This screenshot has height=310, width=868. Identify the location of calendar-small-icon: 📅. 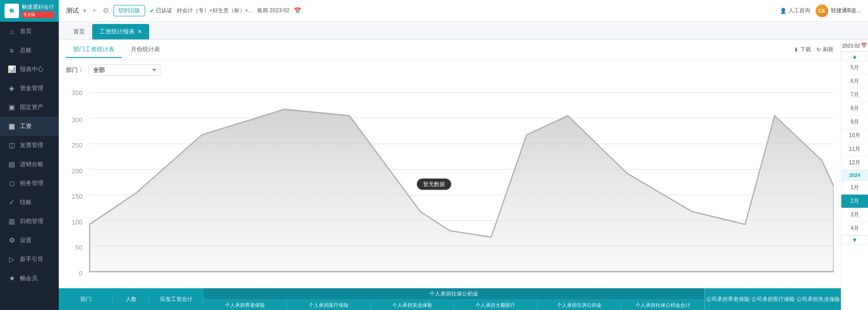
(864, 45).